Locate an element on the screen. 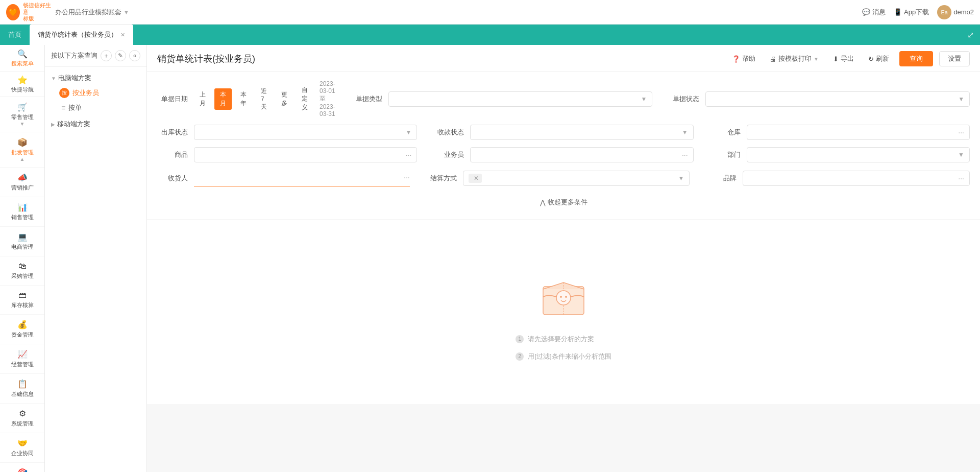  sidebar-item-ecommerce: 💻 电商管理 is located at coordinates (22, 242).